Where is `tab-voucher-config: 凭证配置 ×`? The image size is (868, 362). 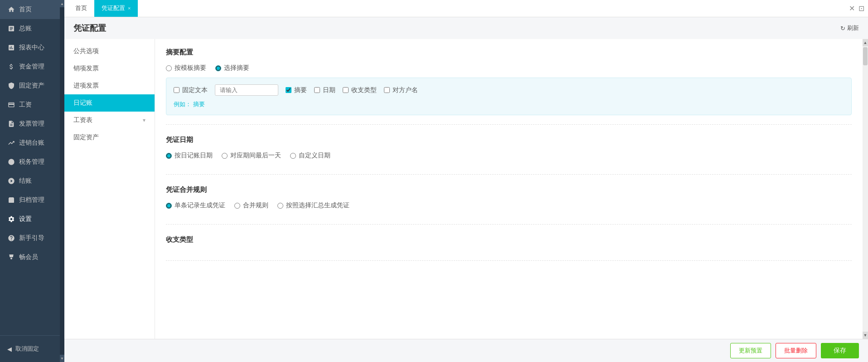 tab-voucher-config: 凭证配置 × is located at coordinates (116, 8).